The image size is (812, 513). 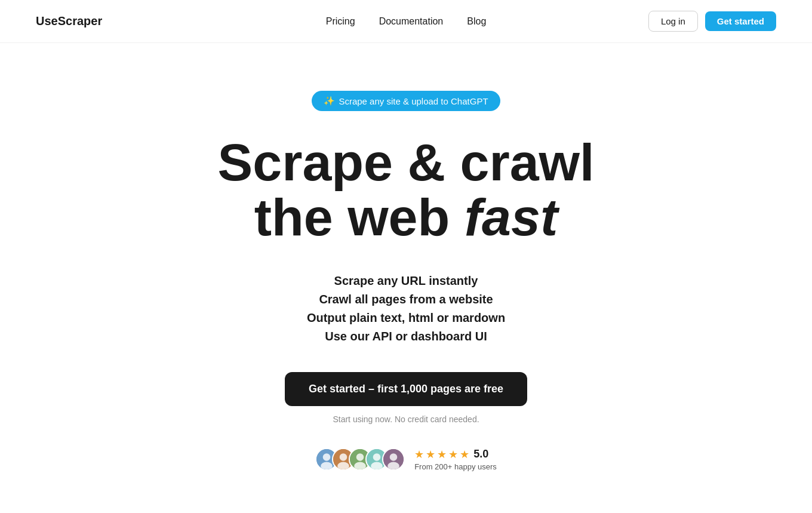 I want to click on badge-text: Scrape any site & upload to ChatGPT, so click(x=413, y=102).